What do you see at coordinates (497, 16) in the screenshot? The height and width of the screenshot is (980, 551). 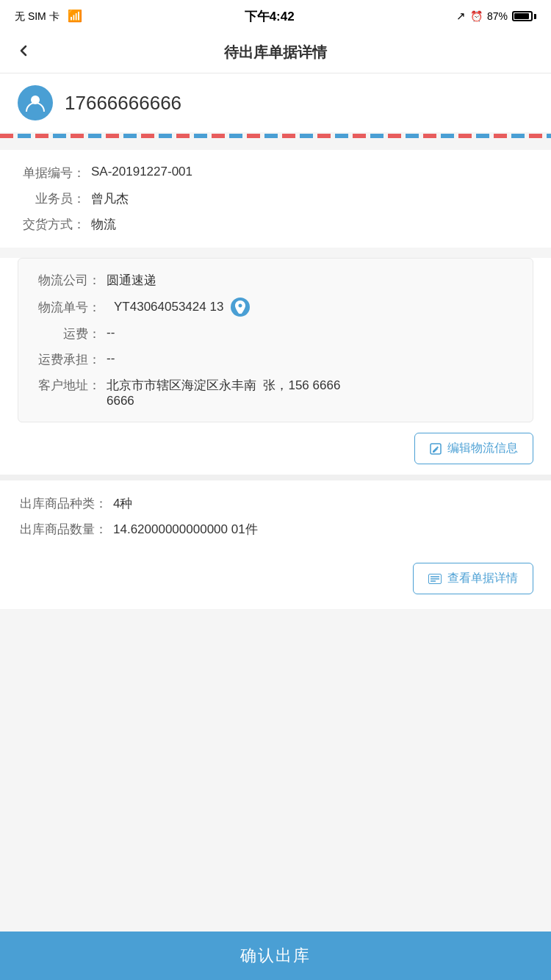 I see `battery-percent: 87%` at bounding box center [497, 16].